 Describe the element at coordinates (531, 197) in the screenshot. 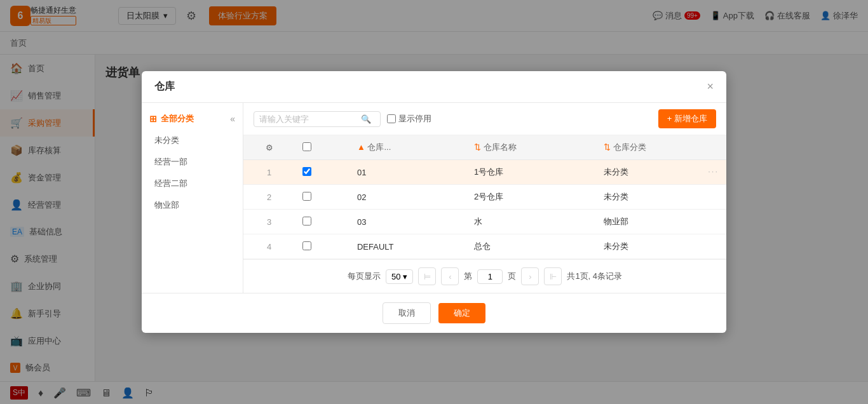

I see `row-name: 2号仓库` at that location.